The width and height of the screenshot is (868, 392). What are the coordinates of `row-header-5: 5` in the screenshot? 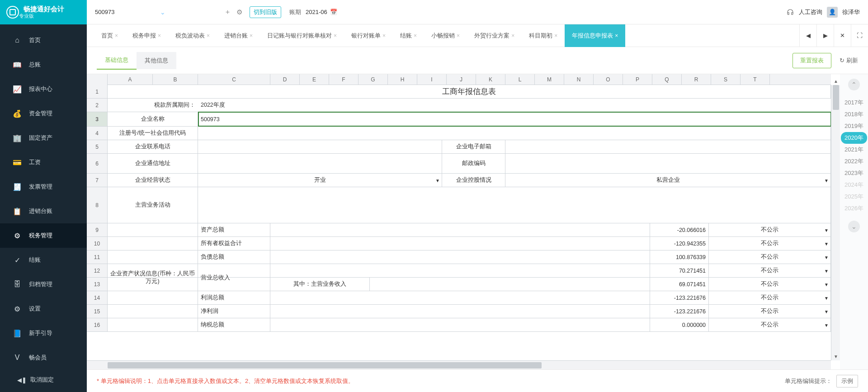 It's located at (97, 146).